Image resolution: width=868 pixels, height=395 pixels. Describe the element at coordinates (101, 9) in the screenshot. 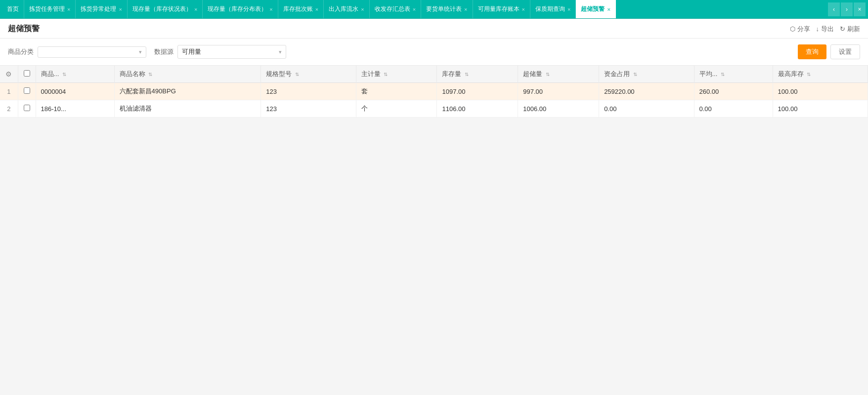

I see `nav-tab-abnormal: 拣货异常处理 ×` at that location.